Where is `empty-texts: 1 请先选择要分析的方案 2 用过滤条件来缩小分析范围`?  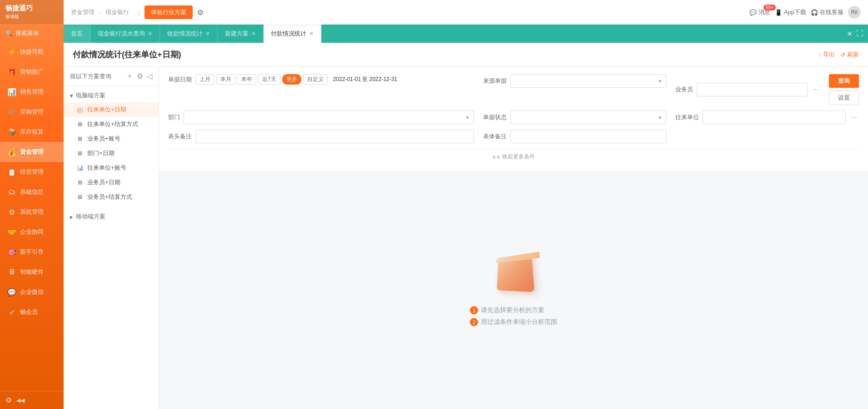
empty-texts: 1 请先选择要分析的方案 2 用过滤条件来缩小分析范围 is located at coordinates (514, 318).